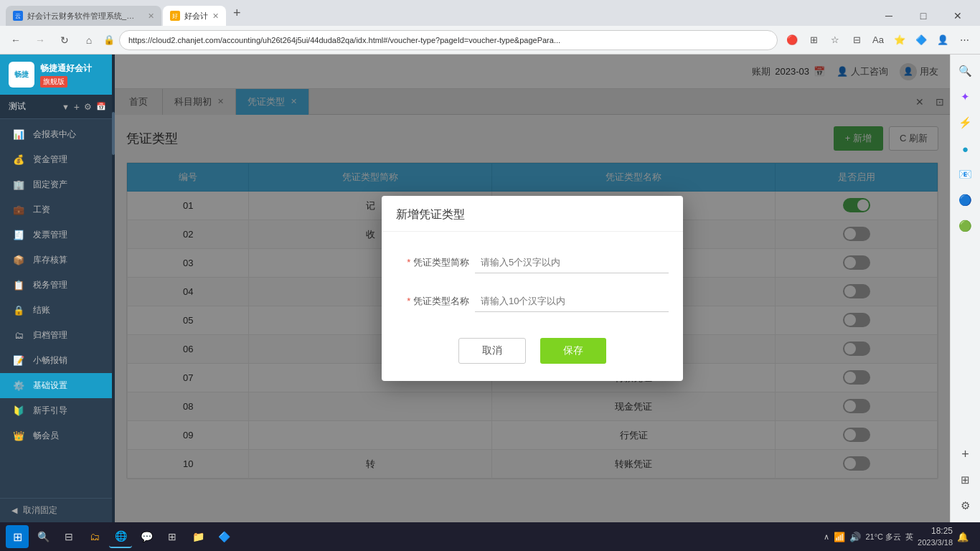  What do you see at coordinates (42, 310) in the screenshot?
I see `closing-label: 结账` at bounding box center [42, 310].